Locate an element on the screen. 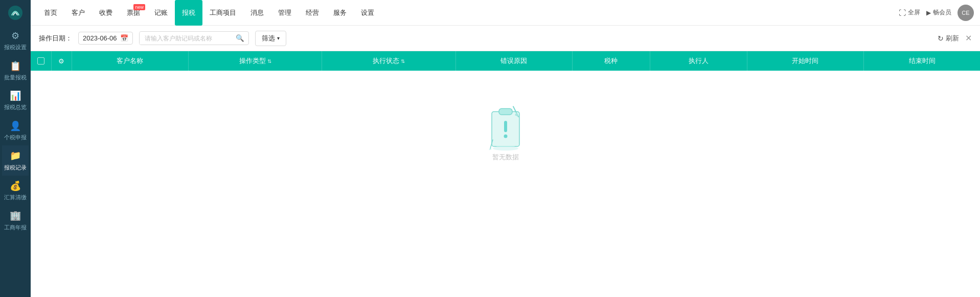  date-value: 2023-06-06 is located at coordinates (100, 38).